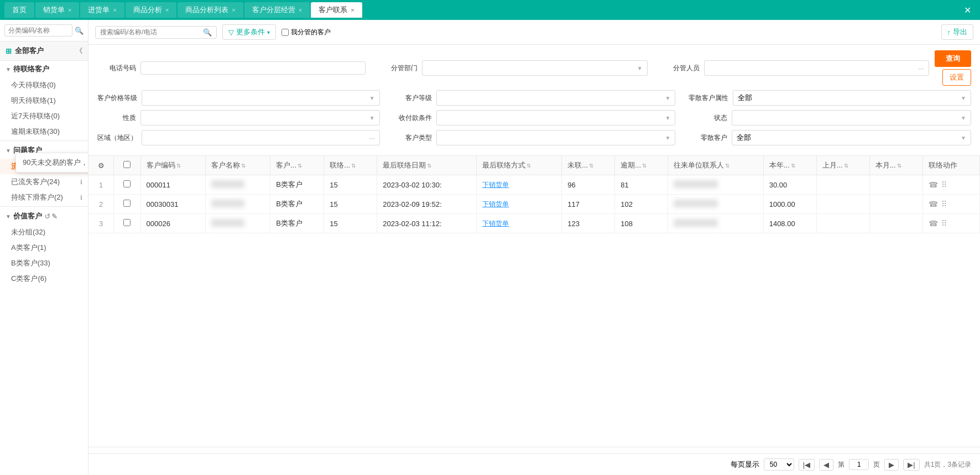 The width and height of the screenshot is (980, 475). Describe the element at coordinates (556, 138) in the screenshot. I see `customer-type-select: ▼` at that location.